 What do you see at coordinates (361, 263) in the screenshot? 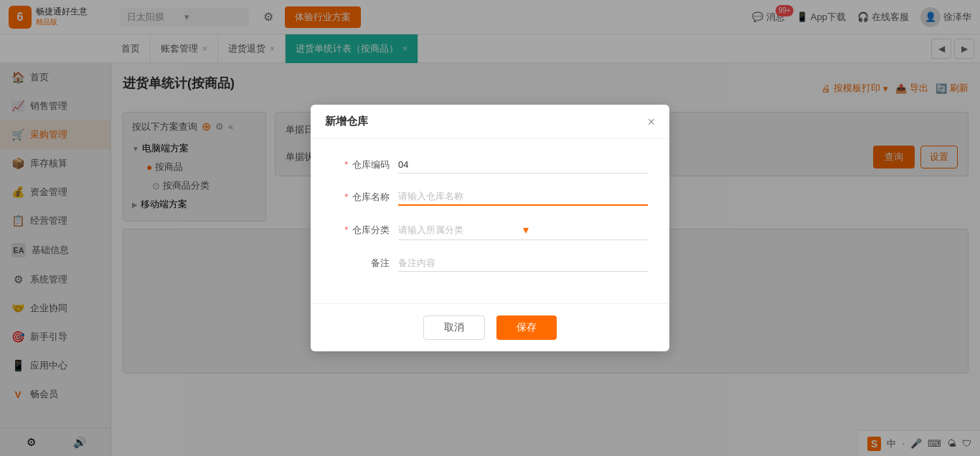
I see `remark-label: 备注` at bounding box center [361, 263].